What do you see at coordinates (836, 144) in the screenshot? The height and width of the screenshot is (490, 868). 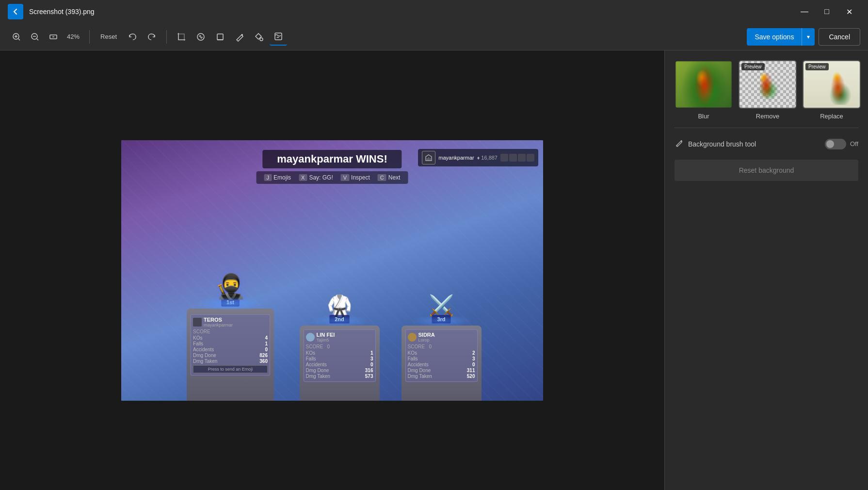 I see `brush-tool-toggle` at bounding box center [836, 144].